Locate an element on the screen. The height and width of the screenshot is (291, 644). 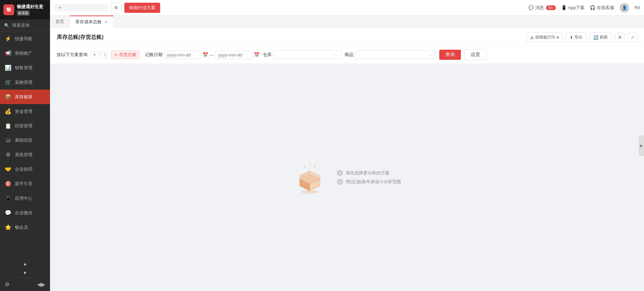
filter-row: 记账日期 📅 — 📅 仓库 ··· 商品 is located at coordinates (391, 55).